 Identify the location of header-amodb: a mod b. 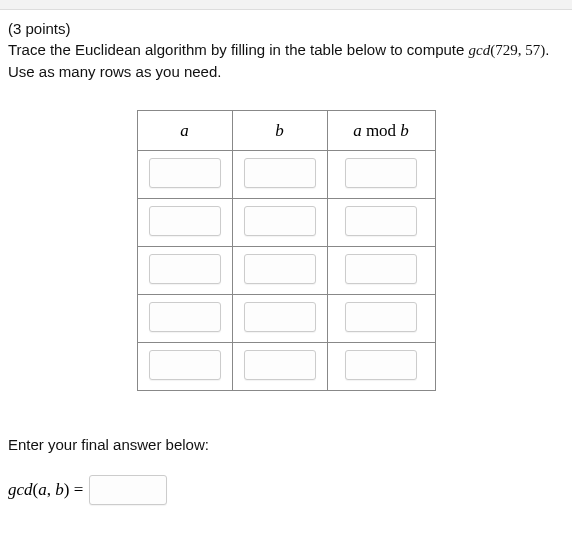
(381, 131).